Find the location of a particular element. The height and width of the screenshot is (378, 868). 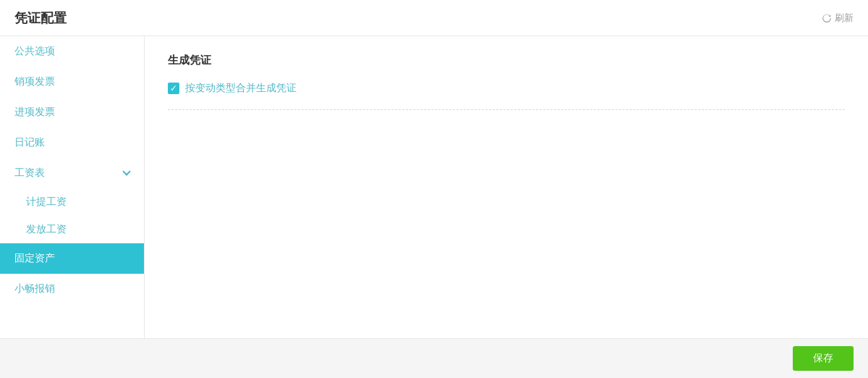

page-title: 凭证配置 is located at coordinates (41, 18).